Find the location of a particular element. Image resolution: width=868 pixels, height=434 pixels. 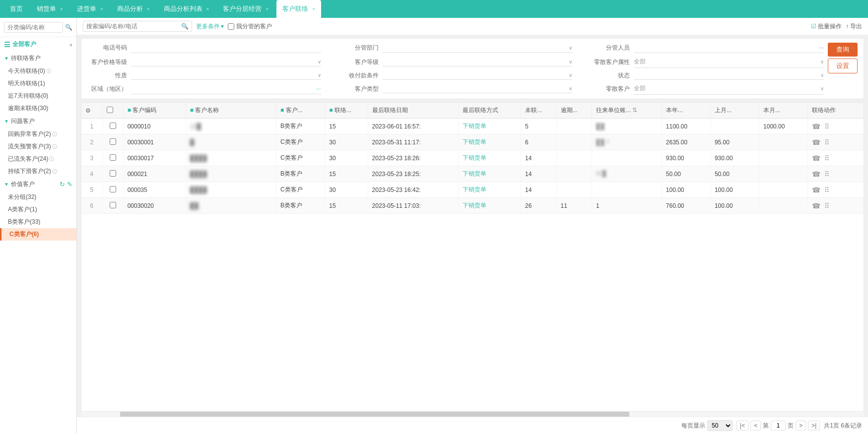

scrollbar-thumb is located at coordinates (375, 414).